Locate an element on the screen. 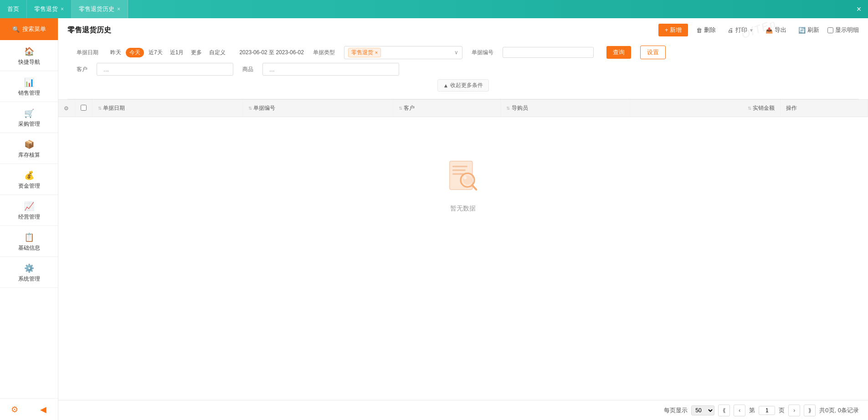  base-info-icon: 📋 is located at coordinates (29, 237).